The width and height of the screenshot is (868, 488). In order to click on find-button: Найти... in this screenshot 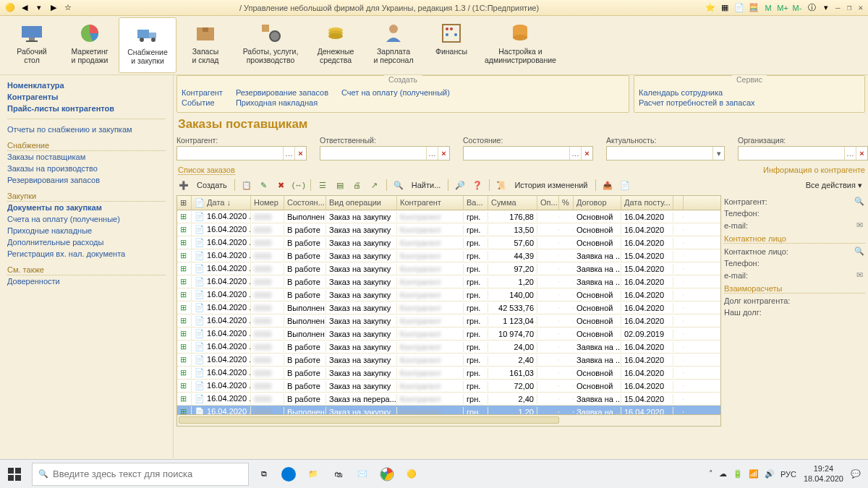, I will do `click(427, 185)`.